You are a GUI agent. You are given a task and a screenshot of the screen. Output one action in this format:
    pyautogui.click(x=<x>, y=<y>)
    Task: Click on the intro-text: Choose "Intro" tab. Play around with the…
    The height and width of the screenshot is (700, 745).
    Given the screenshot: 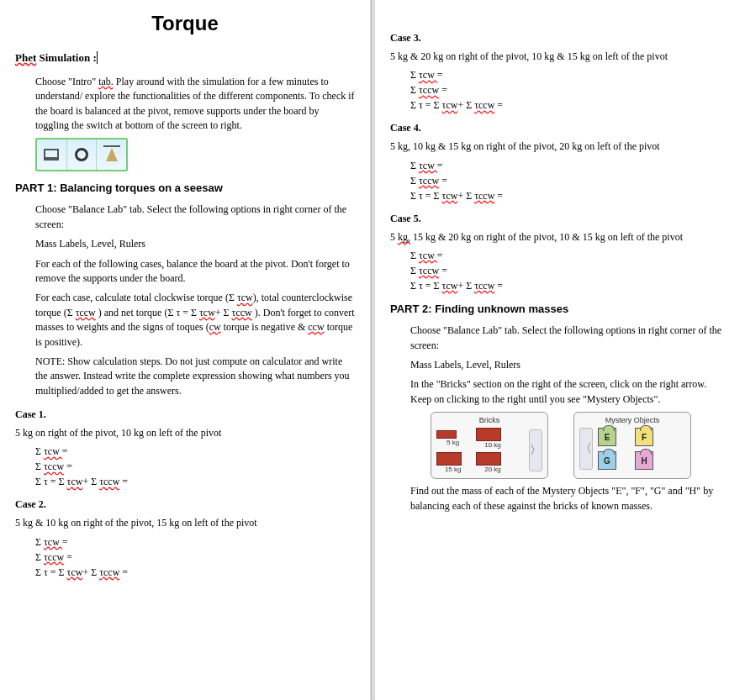 What is the action you would take?
    pyautogui.click(x=195, y=104)
    